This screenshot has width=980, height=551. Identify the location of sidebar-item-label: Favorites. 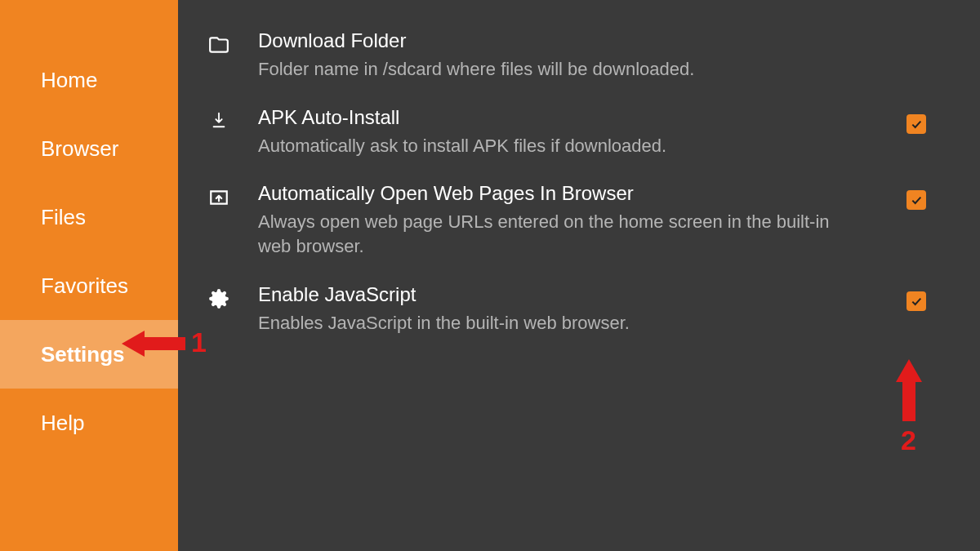
(85, 286).